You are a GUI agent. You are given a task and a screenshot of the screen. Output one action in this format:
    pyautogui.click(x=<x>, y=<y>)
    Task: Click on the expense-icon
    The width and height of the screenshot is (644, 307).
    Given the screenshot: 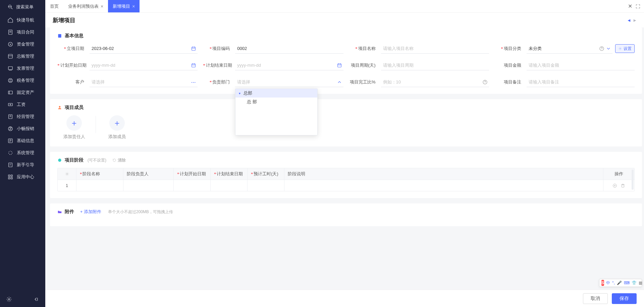 What is the action you would take?
    pyautogui.click(x=10, y=129)
    